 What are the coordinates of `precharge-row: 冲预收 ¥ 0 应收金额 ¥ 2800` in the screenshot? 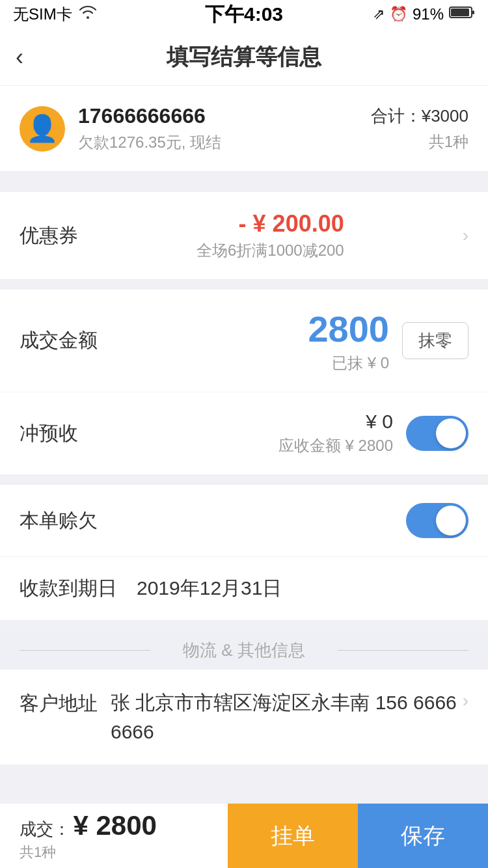 It's located at (244, 433).